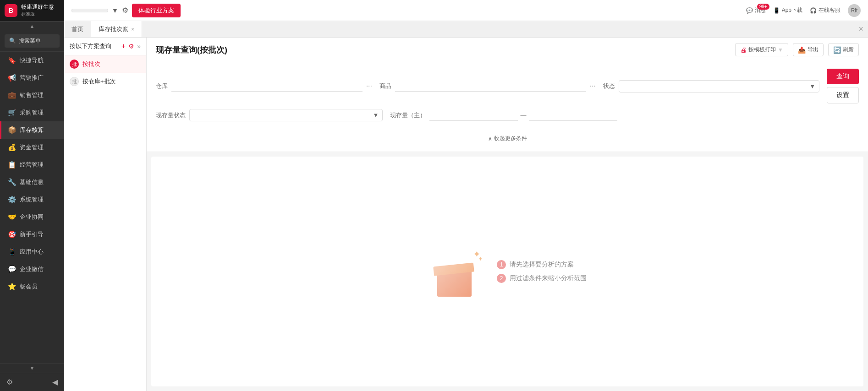 This screenshot has height=391, width=868. I want to click on nav-icon-marketing: 📢, so click(12, 78).